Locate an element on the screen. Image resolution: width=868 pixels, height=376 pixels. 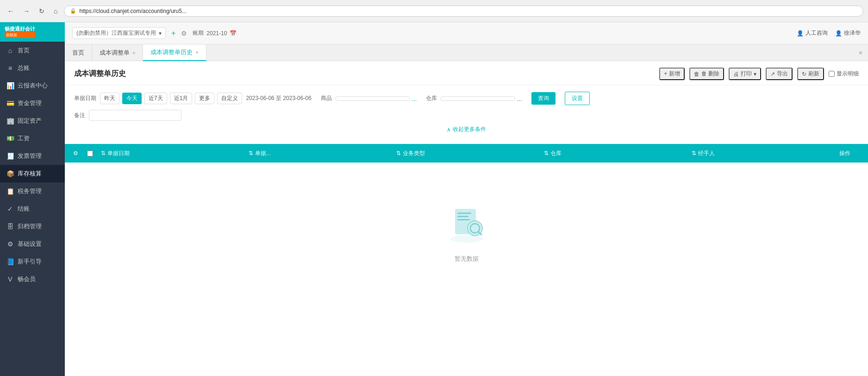
date-btn-today: 今天 is located at coordinates (132, 98).